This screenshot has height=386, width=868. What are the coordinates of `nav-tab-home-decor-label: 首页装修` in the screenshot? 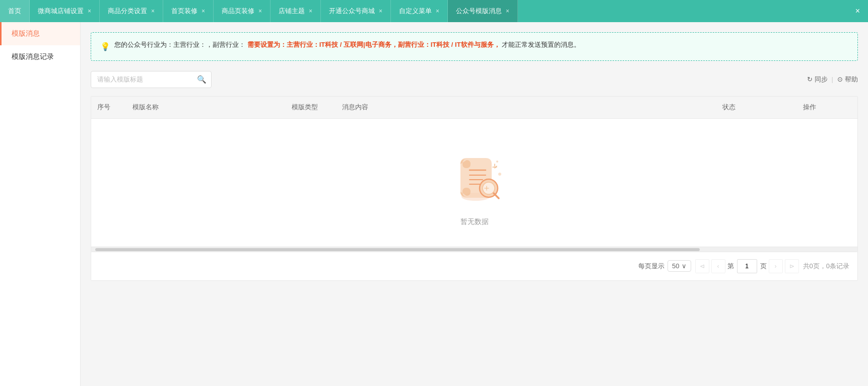 It's located at (184, 11).